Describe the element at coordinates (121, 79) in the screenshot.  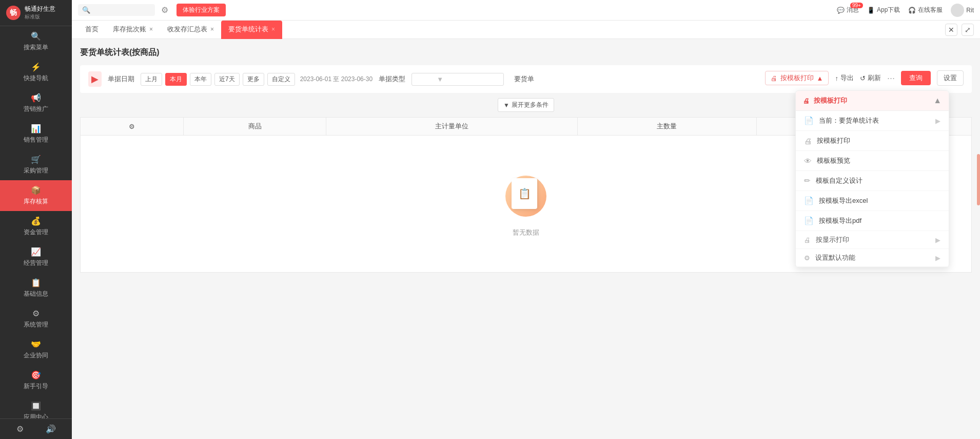
I see `date-filter-label: 单据日期` at that location.